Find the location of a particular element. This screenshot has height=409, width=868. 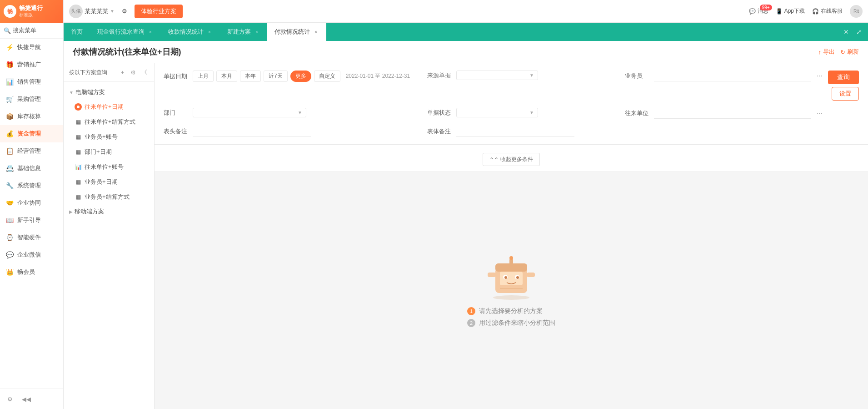

empty-state: 1 请先选择要分析的方案 2 用过滤条件来缩小分析范围 is located at coordinates (511, 291).